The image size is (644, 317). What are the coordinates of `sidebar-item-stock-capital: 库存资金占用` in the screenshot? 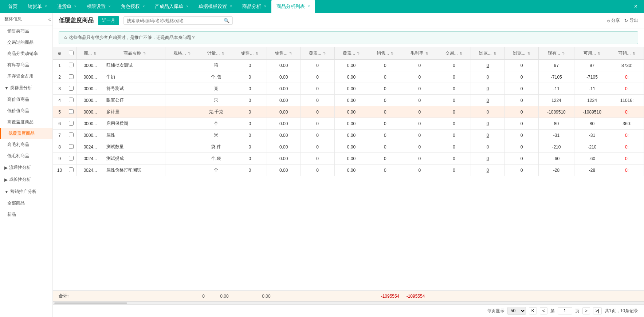 It's located at (26, 76).